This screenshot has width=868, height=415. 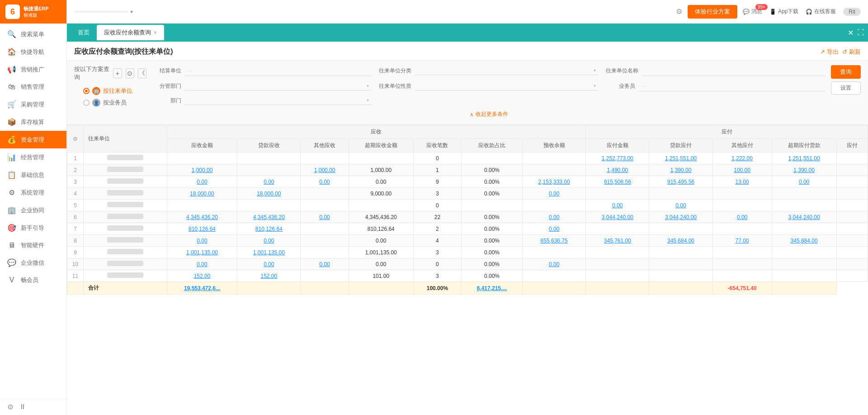 I want to click on table-cell: 2,153,333.00, so click(x=554, y=182).